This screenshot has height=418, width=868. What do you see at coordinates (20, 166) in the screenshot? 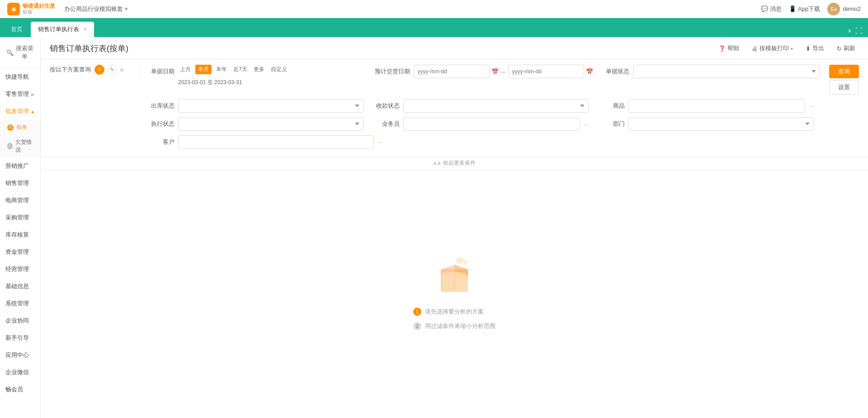
I see `sidebar-item-marketing: 营销推广` at bounding box center [20, 166].